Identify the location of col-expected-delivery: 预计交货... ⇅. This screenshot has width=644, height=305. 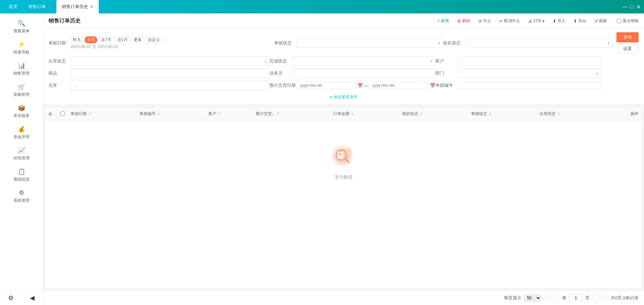
(292, 114).